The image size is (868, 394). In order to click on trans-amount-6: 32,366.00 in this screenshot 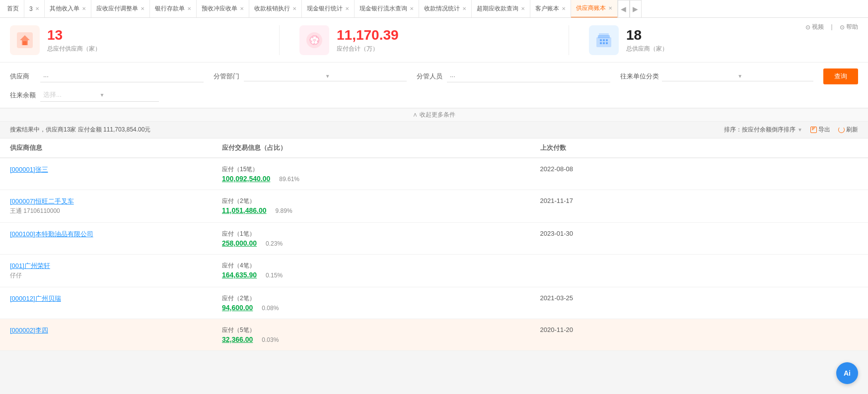, I will do `click(237, 339)`.